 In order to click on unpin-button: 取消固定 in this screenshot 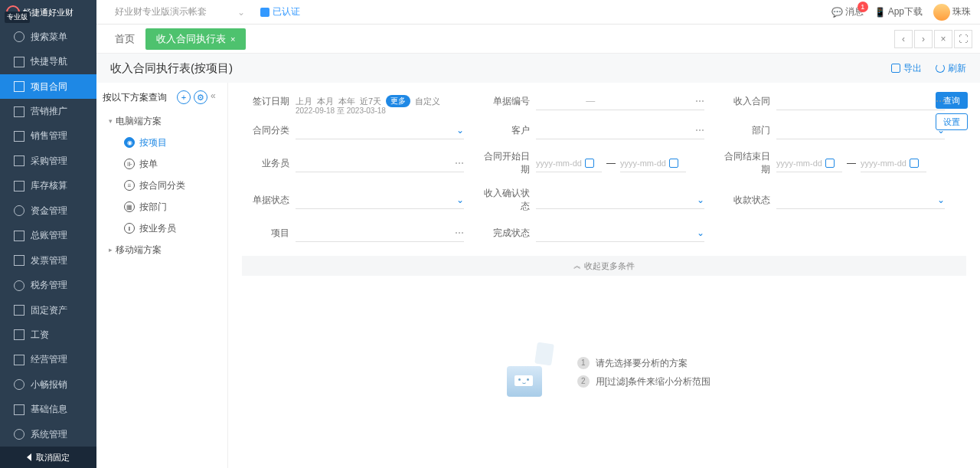, I will do `click(48, 457)`.